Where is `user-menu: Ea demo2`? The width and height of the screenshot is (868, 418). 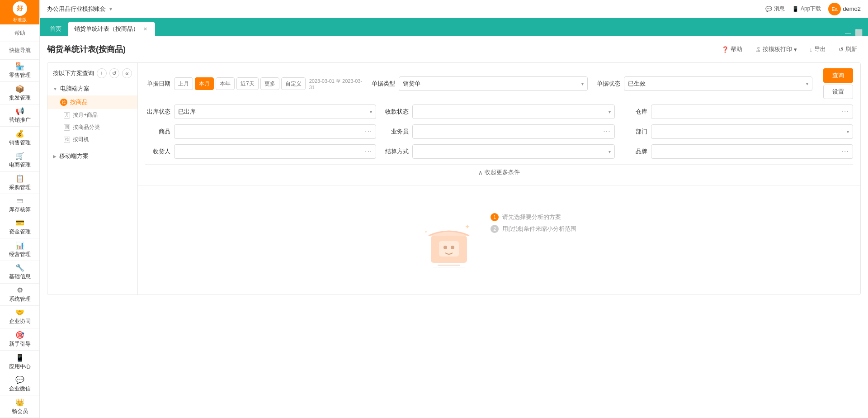
user-menu: Ea demo2 is located at coordinates (844, 9).